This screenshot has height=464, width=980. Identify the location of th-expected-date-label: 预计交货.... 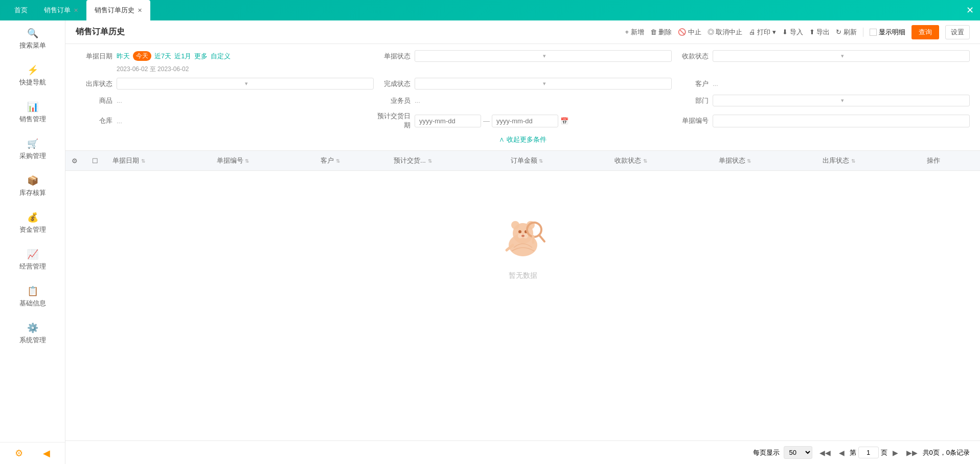
(410, 161).